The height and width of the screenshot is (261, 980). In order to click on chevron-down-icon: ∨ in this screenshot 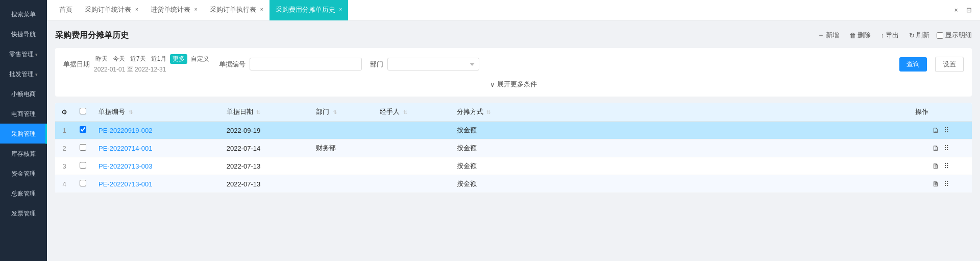, I will do `click(493, 85)`.